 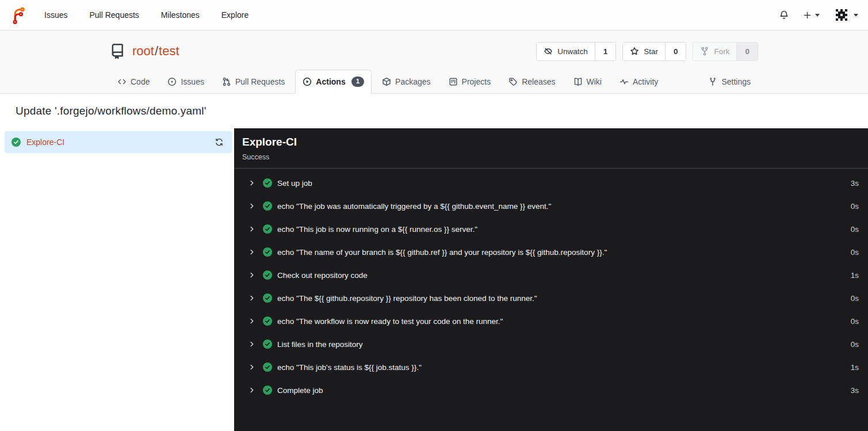 What do you see at coordinates (140, 82) in the screenshot?
I see `tab-label: Code` at bounding box center [140, 82].